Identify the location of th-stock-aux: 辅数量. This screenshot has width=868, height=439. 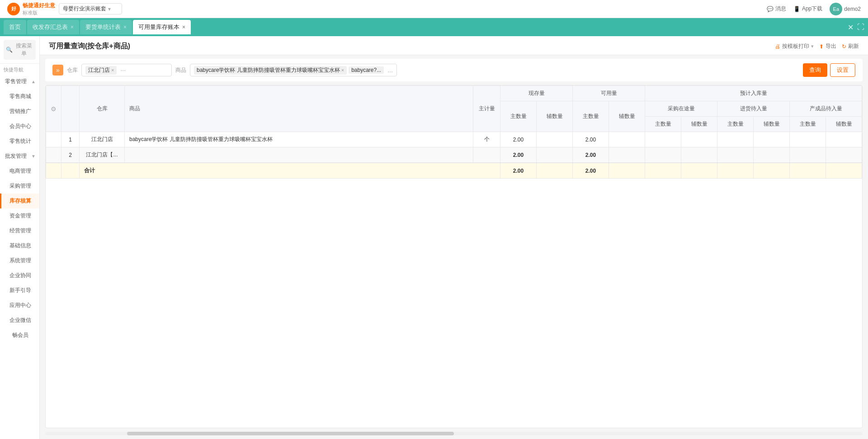
(555, 117).